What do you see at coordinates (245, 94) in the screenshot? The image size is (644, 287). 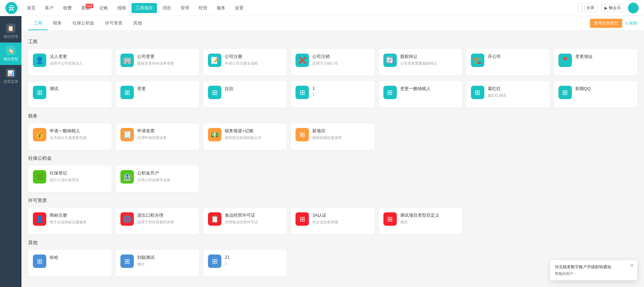 I see `card-lala: ⊞ 拉拉` at bounding box center [245, 94].